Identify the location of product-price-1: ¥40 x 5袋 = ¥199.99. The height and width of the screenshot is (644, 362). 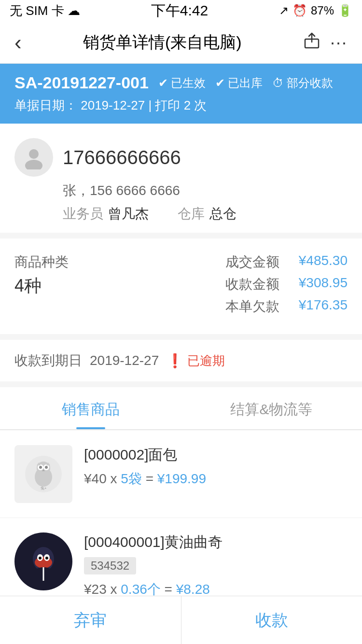
(216, 479).